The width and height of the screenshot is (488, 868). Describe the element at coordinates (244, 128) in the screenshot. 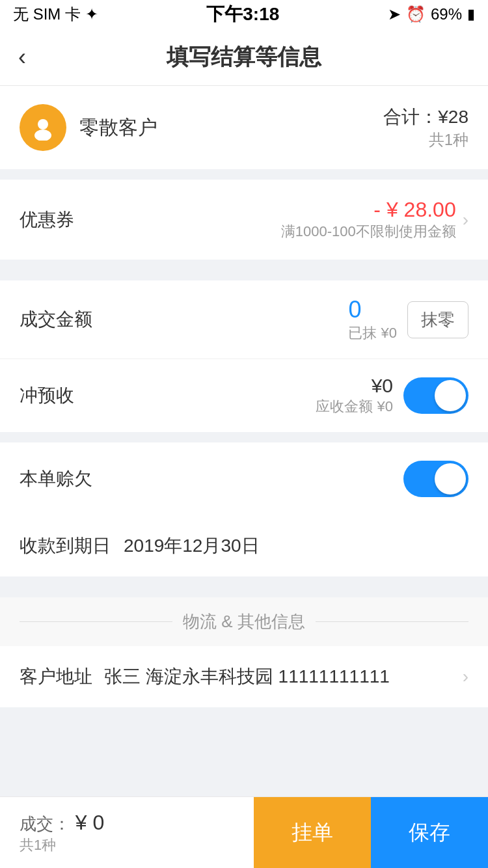

I see `customer-section: 零散客户 合计：¥28 共1种` at that location.